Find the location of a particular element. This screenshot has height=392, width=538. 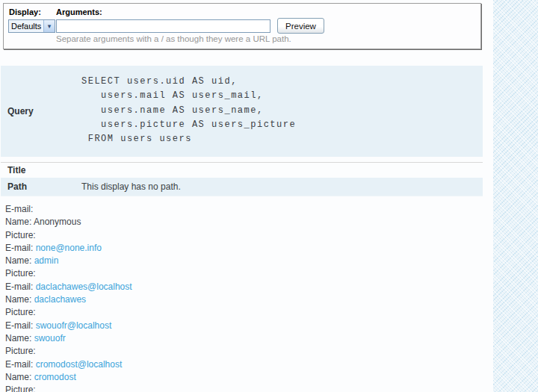

email-value-link: swouofr@localhost is located at coordinates (74, 326).